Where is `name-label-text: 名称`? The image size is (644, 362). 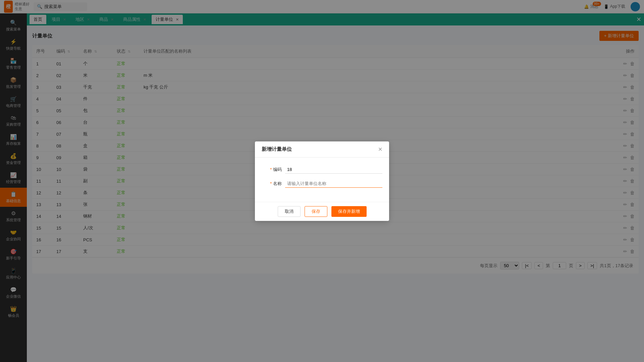 name-label-text: 名称 is located at coordinates (277, 184).